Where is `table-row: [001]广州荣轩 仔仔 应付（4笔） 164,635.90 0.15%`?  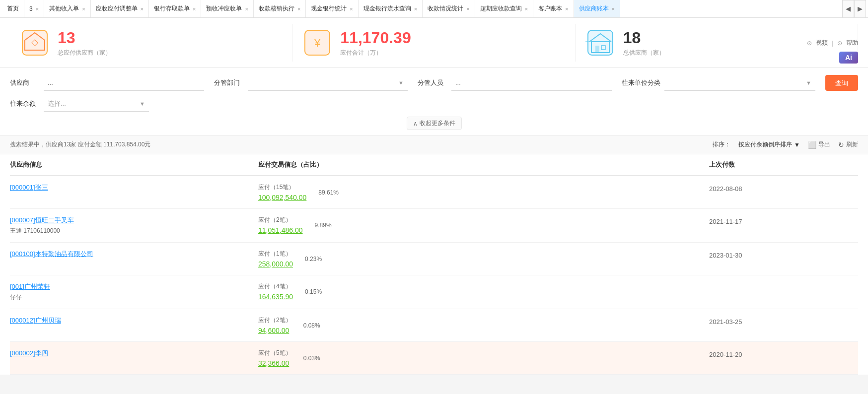 table-row: [001]广州荣轩 仔仔 应付（4笔） 164,635.90 0.15% is located at coordinates (434, 292).